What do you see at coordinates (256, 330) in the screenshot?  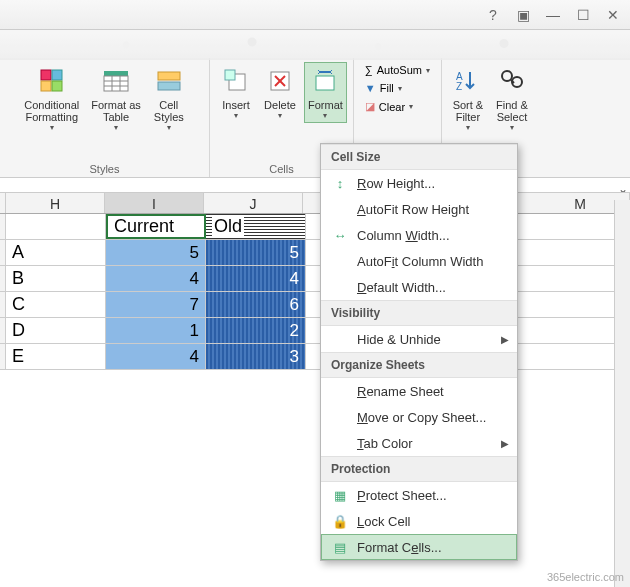 I see `cell: 2` at bounding box center [256, 330].